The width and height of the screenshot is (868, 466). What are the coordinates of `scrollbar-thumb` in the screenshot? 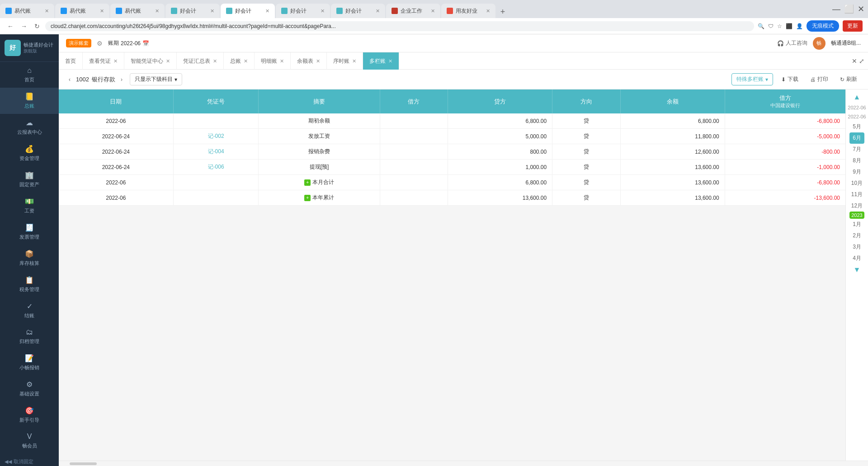 It's located at (83, 464).